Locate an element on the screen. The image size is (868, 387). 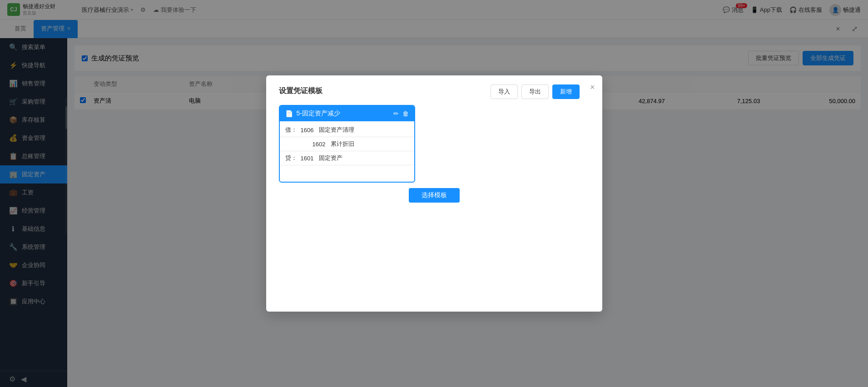
select-template-button: 选择模板 is located at coordinates (434, 195).